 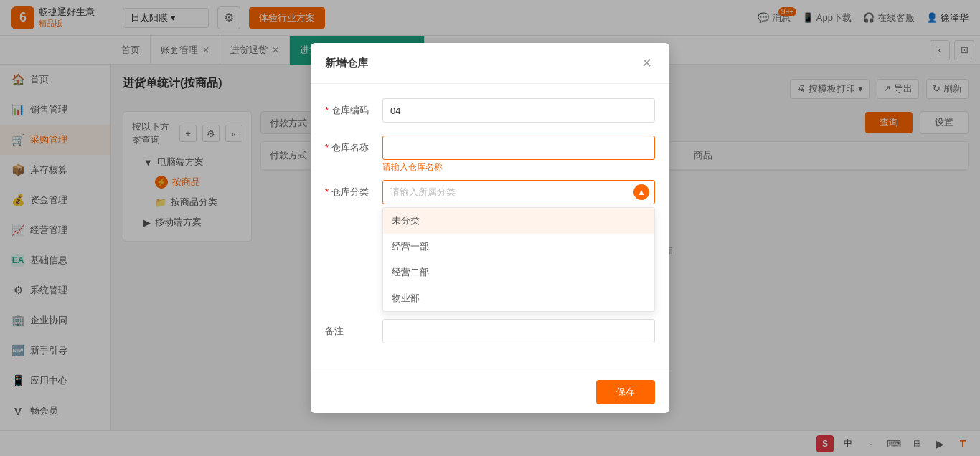 What do you see at coordinates (646, 63) in the screenshot?
I see `modal-close-button: ✕` at bounding box center [646, 63].